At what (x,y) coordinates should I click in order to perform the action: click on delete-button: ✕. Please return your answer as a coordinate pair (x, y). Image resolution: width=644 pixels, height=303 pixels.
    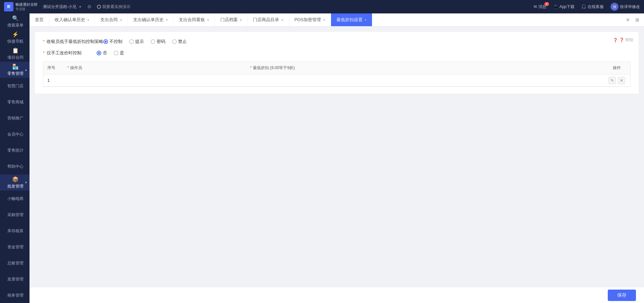
    Looking at the image, I should click on (622, 81).